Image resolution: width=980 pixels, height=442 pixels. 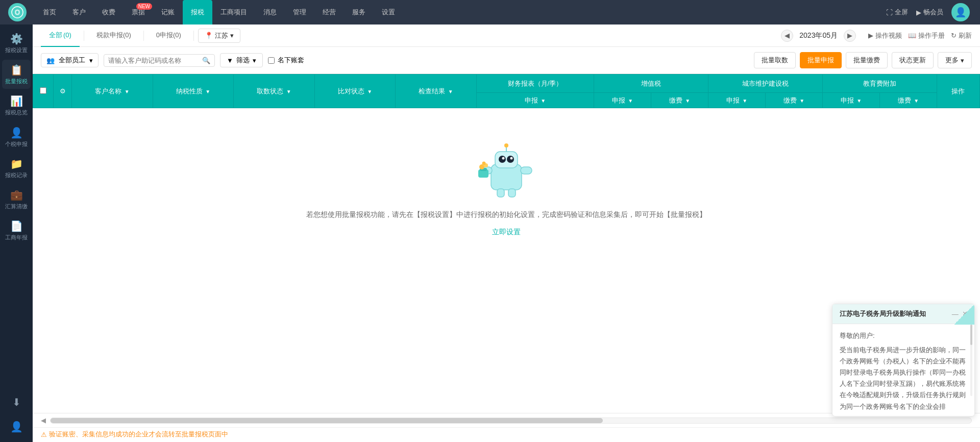 I want to click on status-update-button: 状态更新, so click(x=913, y=60).